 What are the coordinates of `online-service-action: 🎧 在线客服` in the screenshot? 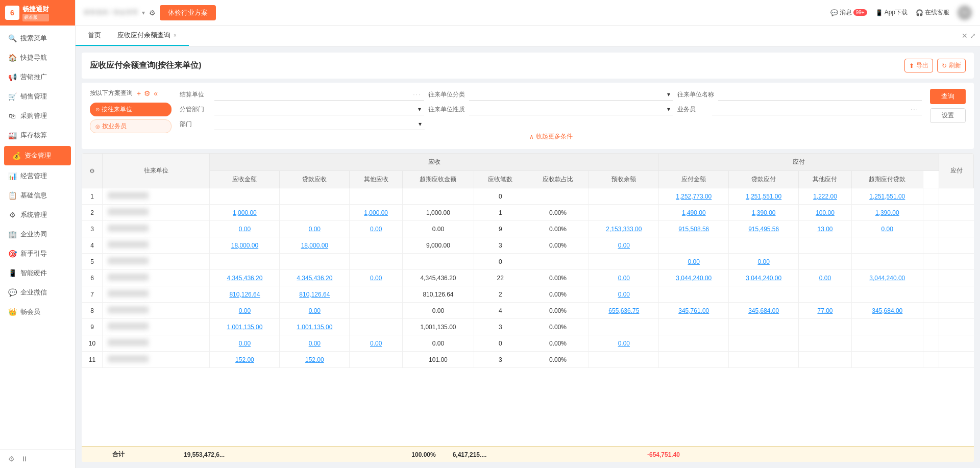 It's located at (933, 12).